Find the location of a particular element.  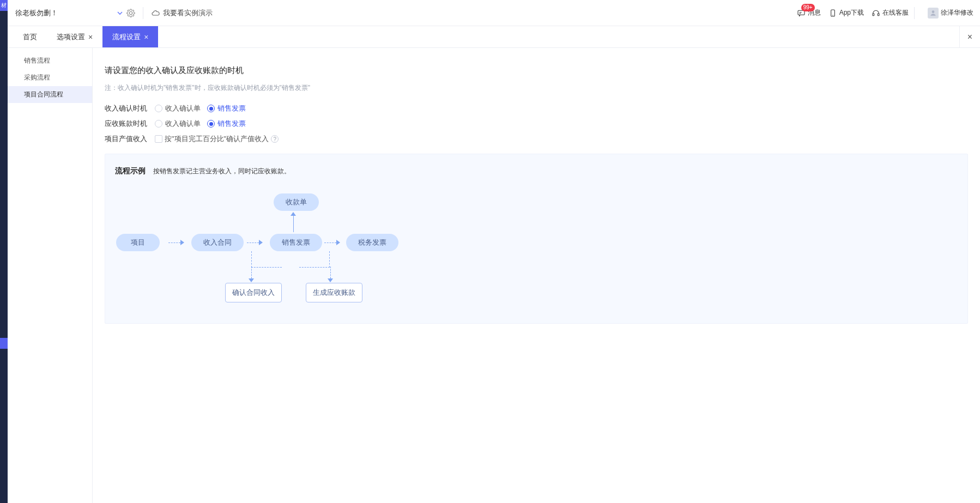

sidebar-item-purchase: 采购流程 is located at coordinates (50, 77).